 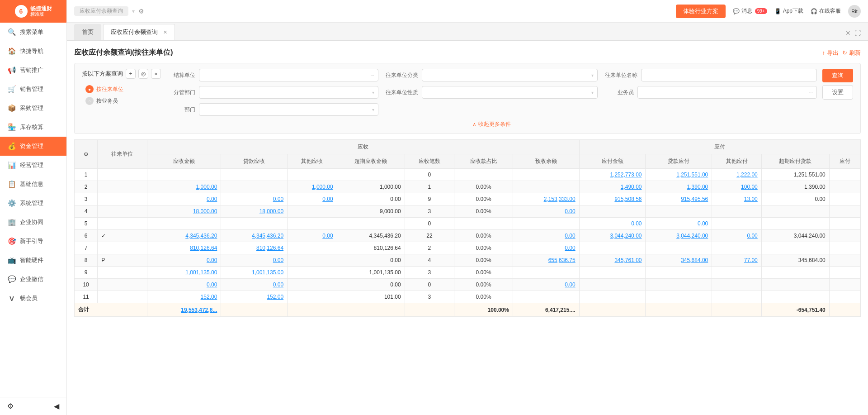 What do you see at coordinates (612, 187) in the screenshot?
I see `table-cell: 1,490.00` at bounding box center [612, 187].